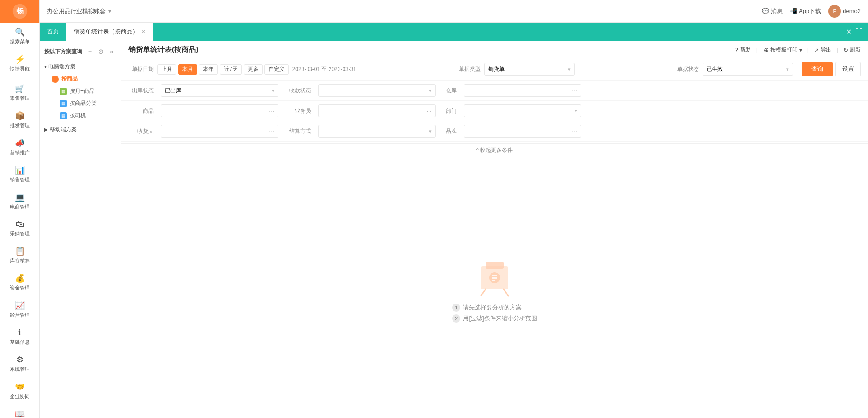 The width and height of the screenshot is (868, 418). What do you see at coordinates (53, 32) in the screenshot?
I see `tab-home: 首页` at bounding box center [53, 32].